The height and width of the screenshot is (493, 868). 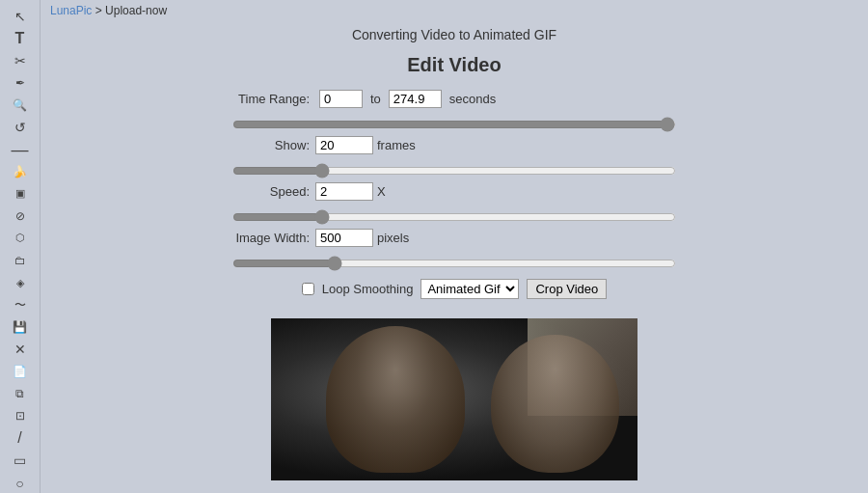 I want to click on cursor-icon: ↖, so click(x=20, y=15).